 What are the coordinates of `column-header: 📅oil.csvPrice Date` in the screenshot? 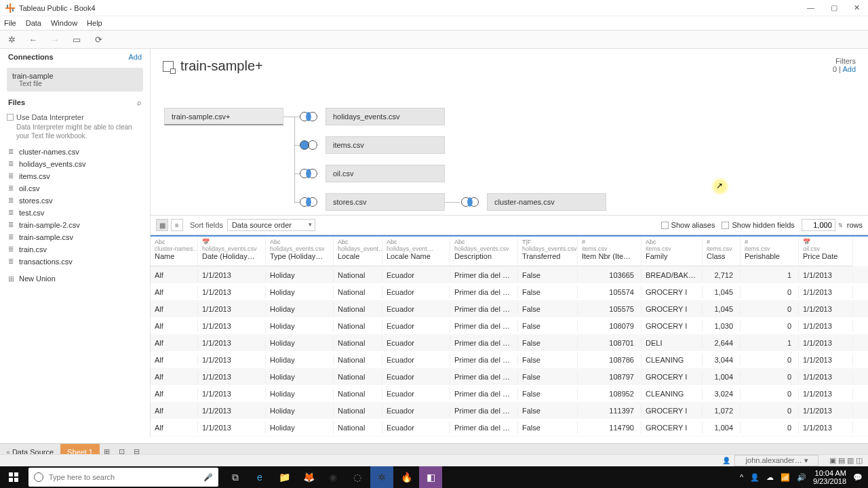 It's located at (826, 251).